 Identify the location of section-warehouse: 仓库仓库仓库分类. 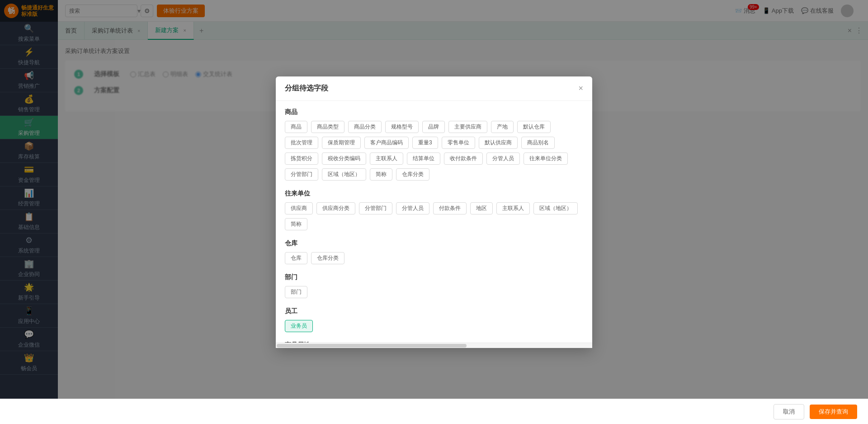
(434, 252).